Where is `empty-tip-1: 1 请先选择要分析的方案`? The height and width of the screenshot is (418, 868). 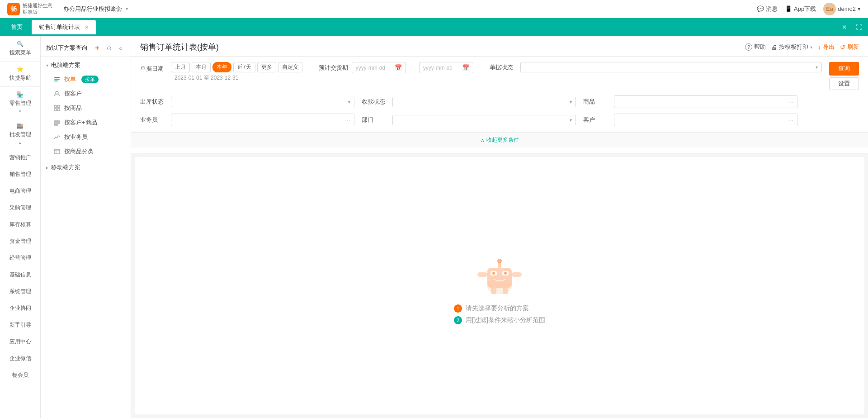
empty-tip-1: 1 请先选择要分析的方案 is located at coordinates (500, 309).